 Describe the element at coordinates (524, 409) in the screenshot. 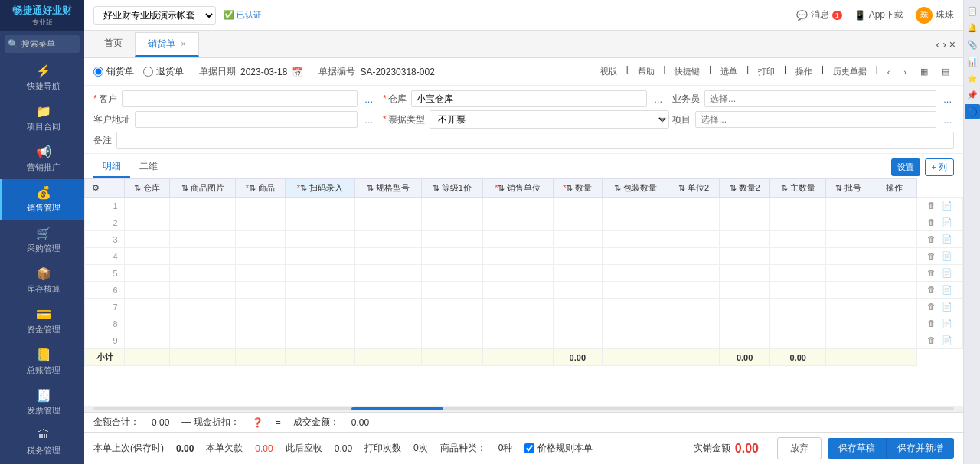

I see `horizontal-scrollbar` at that location.